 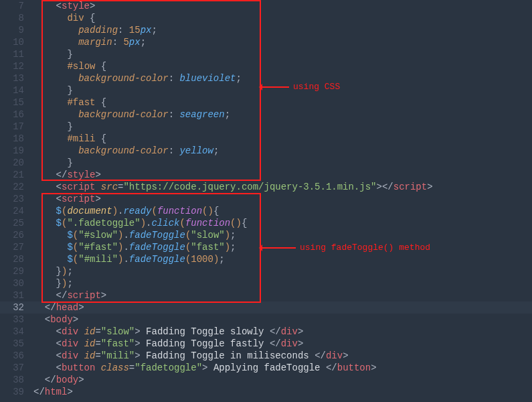 What do you see at coordinates (17, 127) in the screenshot?
I see `line-number: 17` at bounding box center [17, 127].